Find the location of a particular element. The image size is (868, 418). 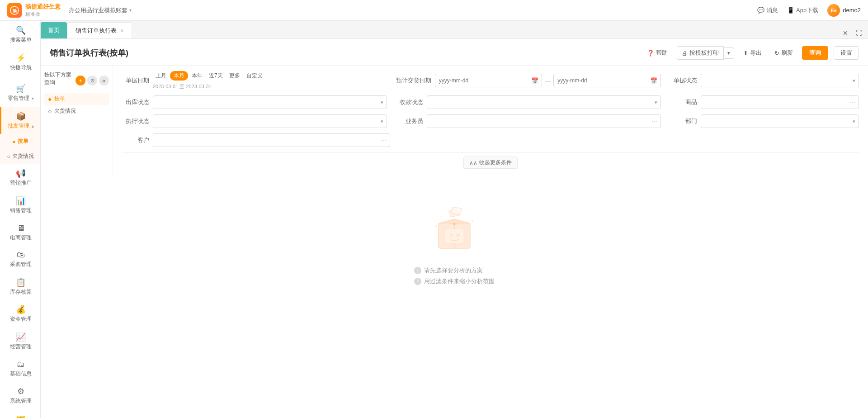

sidebar-sub-item-order: ● 按单 is located at coordinates (20, 141).